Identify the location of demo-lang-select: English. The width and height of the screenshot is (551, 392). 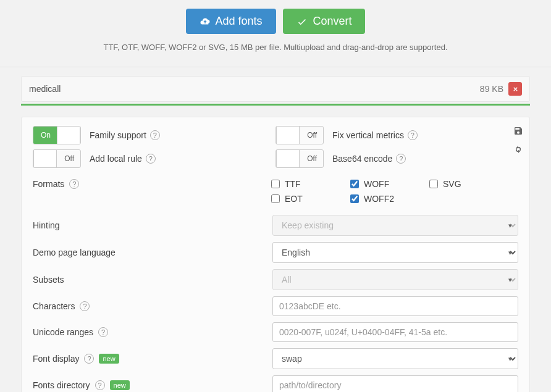
(395, 252).